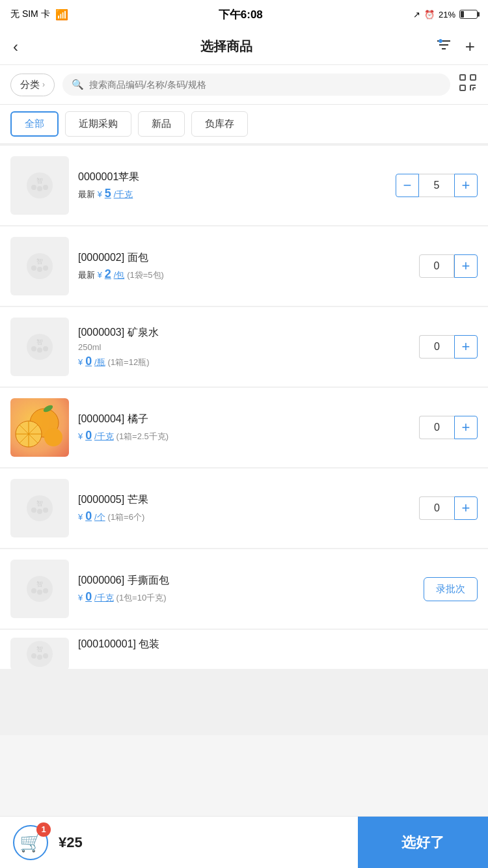 This screenshot has height=868, width=488. What do you see at coordinates (244, 517) in the screenshot?
I see `product-price: ¥ 0 /个 (1箱=6个)` at bounding box center [244, 517].